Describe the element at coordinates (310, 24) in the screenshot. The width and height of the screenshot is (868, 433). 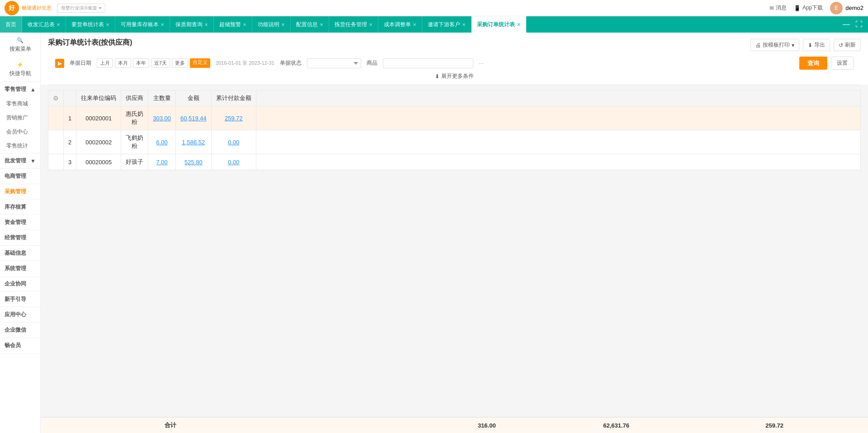
I see `tab-peizhi: 配置信息 ✕` at that location.